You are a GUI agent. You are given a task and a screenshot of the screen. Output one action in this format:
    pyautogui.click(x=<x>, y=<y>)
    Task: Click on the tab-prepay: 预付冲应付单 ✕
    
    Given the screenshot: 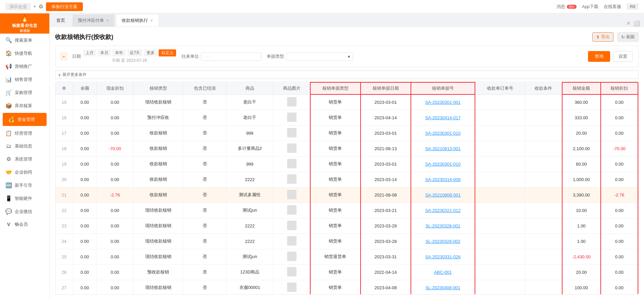 What is the action you would take?
    pyautogui.click(x=93, y=20)
    